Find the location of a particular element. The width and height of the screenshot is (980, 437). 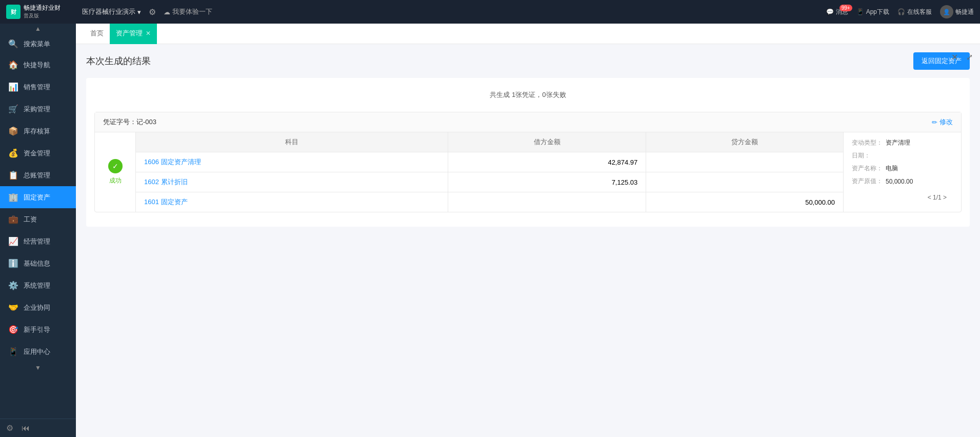

change-type-row: 变动类型： 资产清理 is located at coordinates (903, 143).